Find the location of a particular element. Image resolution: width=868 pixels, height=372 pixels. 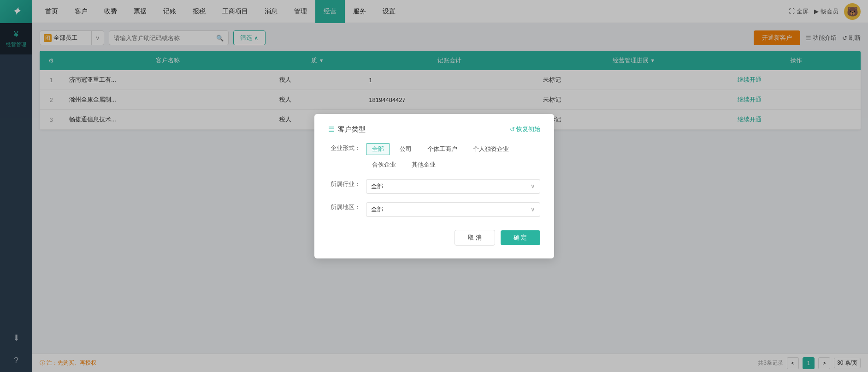

region-select-arrow: ∨ is located at coordinates (533, 210).